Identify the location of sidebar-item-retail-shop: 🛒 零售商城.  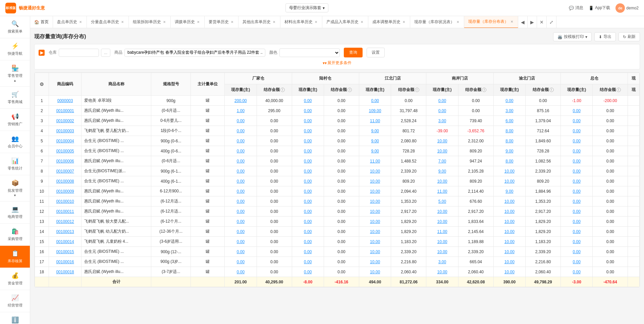
(15, 98).